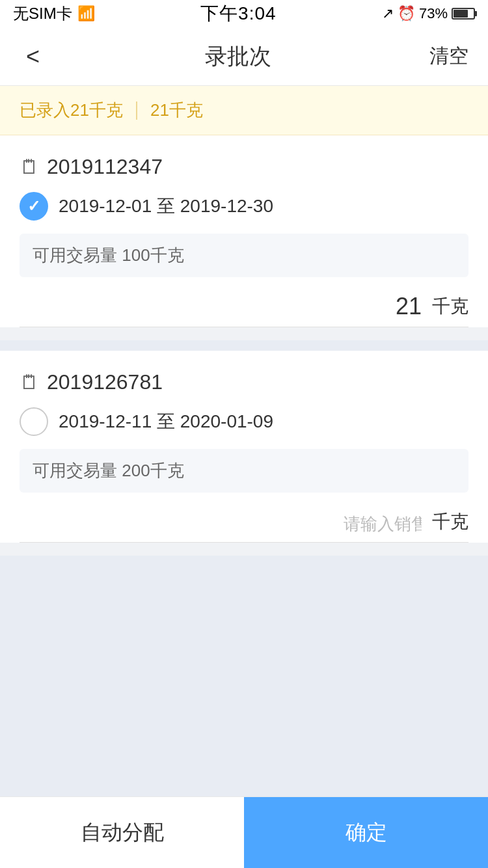 Image resolution: width=488 pixels, height=868 pixels. Describe the element at coordinates (105, 167) in the screenshot. I see `batch-number-1: 2019112347` at that location.